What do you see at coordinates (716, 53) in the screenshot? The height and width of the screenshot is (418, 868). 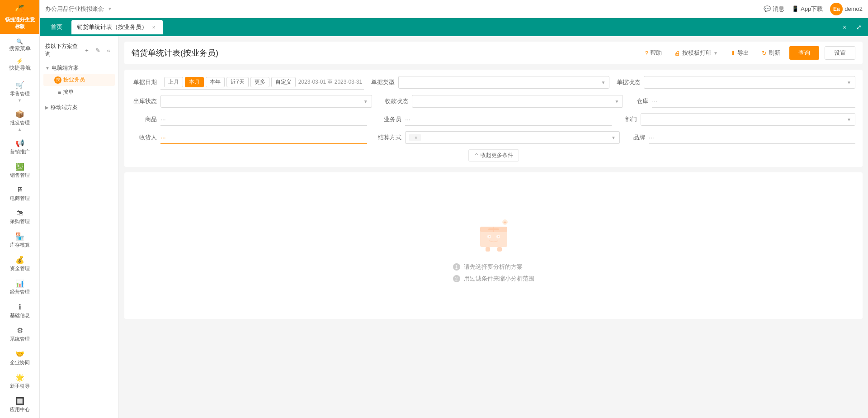 I see `print-arrow: ▼` at bounding box center [716, 53].